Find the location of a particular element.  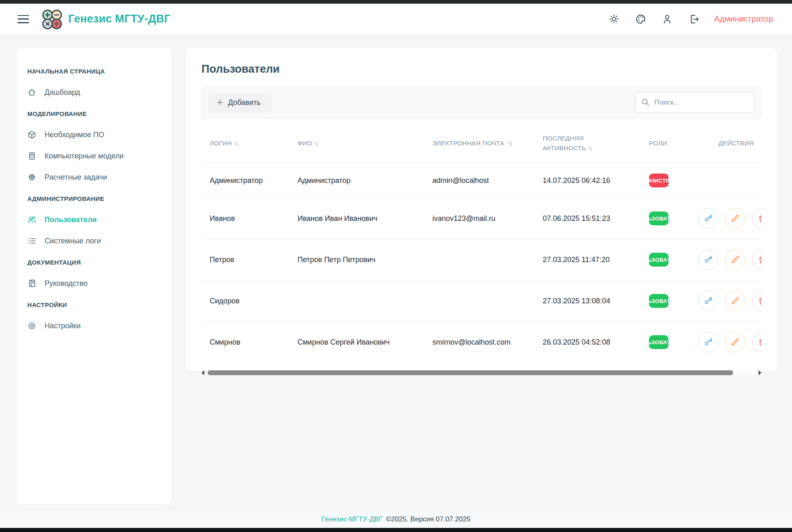

page-title: Пользователи is located at coordinates (481, 69).